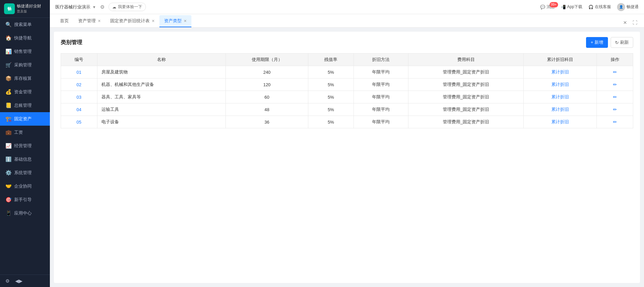 The width and height of the screenshot is (644, 287). I want to click on col-header-operation: 操作, so click(615, 60).